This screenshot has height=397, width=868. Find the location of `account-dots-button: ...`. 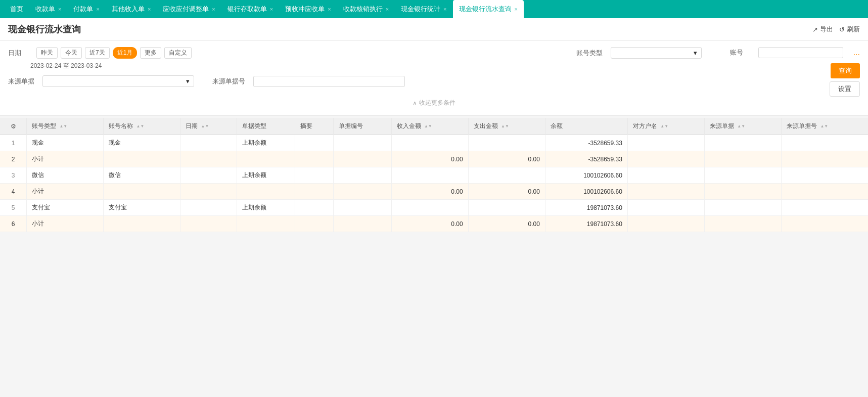

account-dots-button: ... is located at coordinates (856, 53).